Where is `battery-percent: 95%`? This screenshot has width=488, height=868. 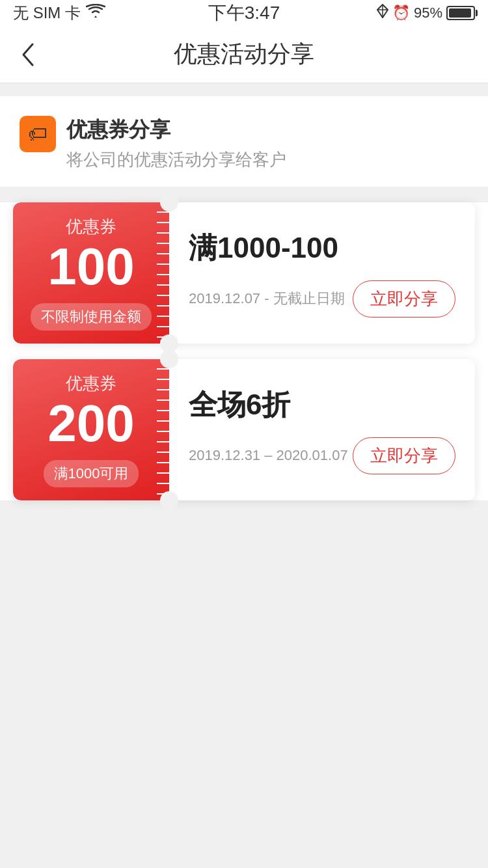
battery-percent: 95% is located at coordinates (428, 13).